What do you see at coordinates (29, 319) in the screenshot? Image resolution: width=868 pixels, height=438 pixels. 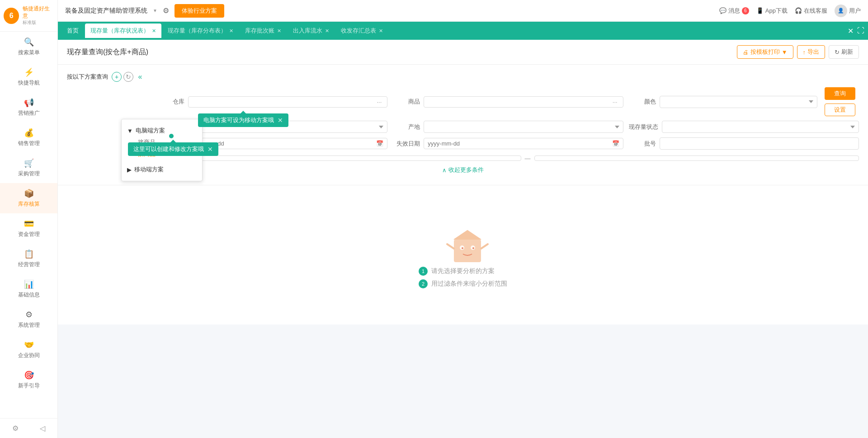 I see `sidebar-item-system: ⚙ 系统管理` at bounding box center [29, 319].